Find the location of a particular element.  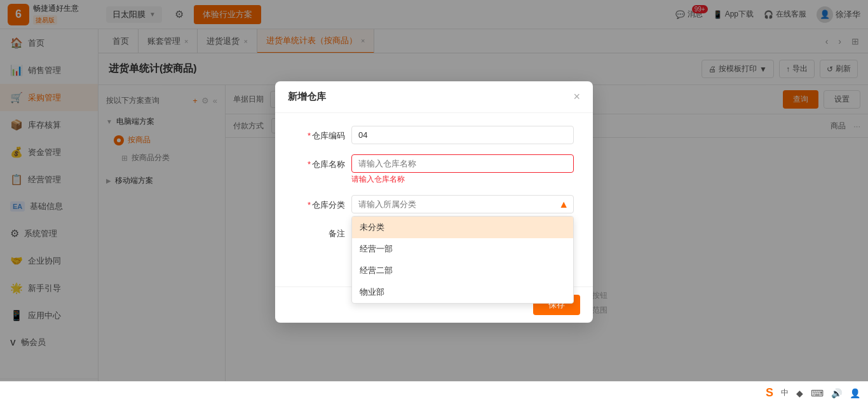

modal-close-button: × is located at coordinates (577, 97).